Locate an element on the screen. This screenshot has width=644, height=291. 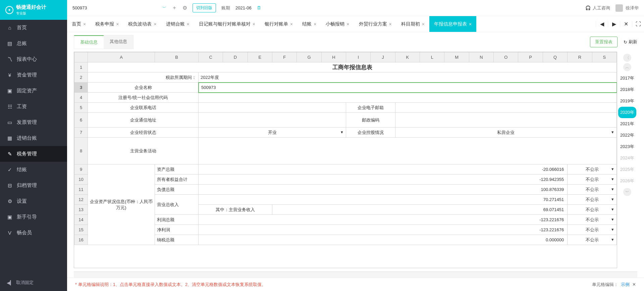
col-header: K is located at coordinates (407, 57).